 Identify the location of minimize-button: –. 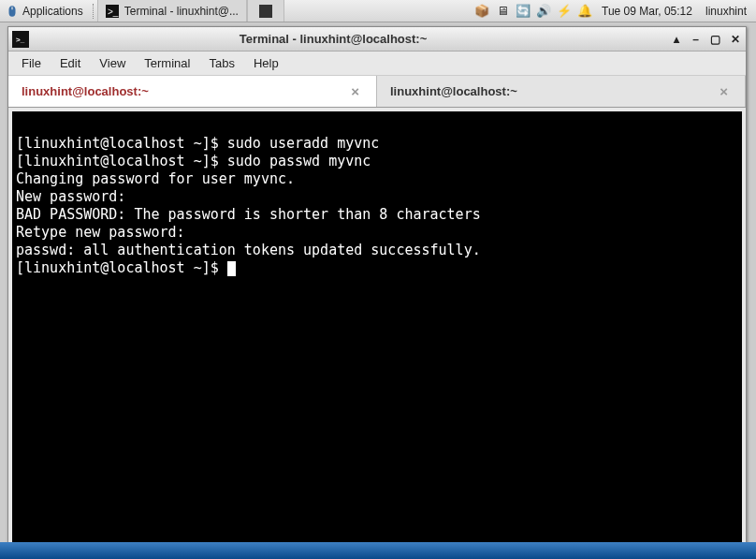
(696, 39).